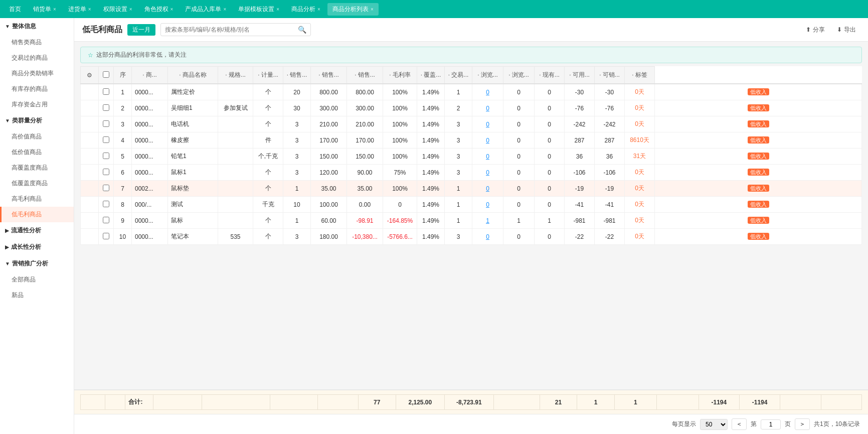 This screenshot has width=868, height=434. Describe the element at coordinates (488, 124) in the screenshot. I see `row-trade-2: 0` at that location.